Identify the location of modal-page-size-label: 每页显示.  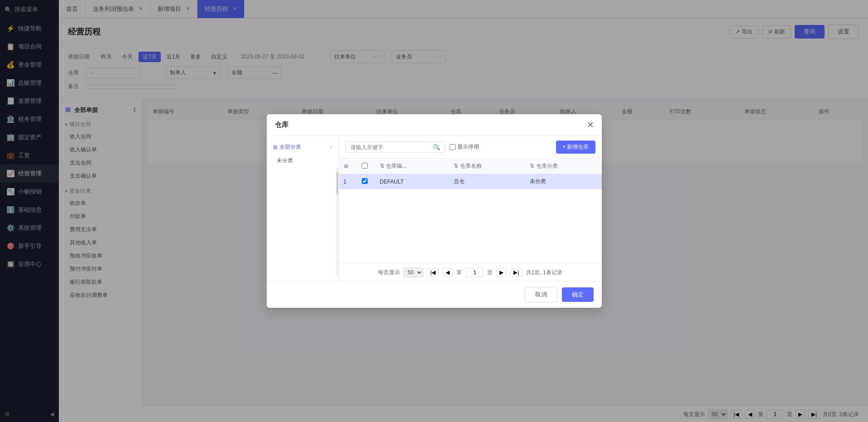
(389, 273).